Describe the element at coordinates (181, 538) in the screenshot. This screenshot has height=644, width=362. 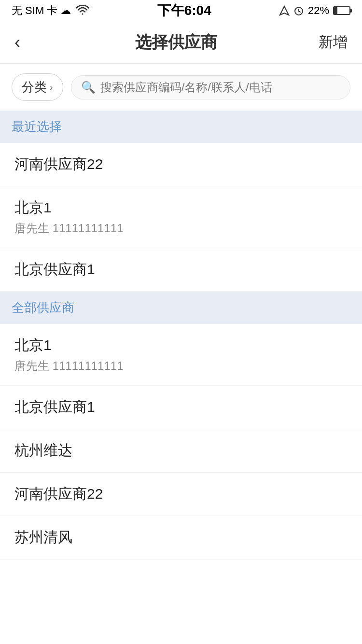
I see `item-name: 苏州清风` at that location.